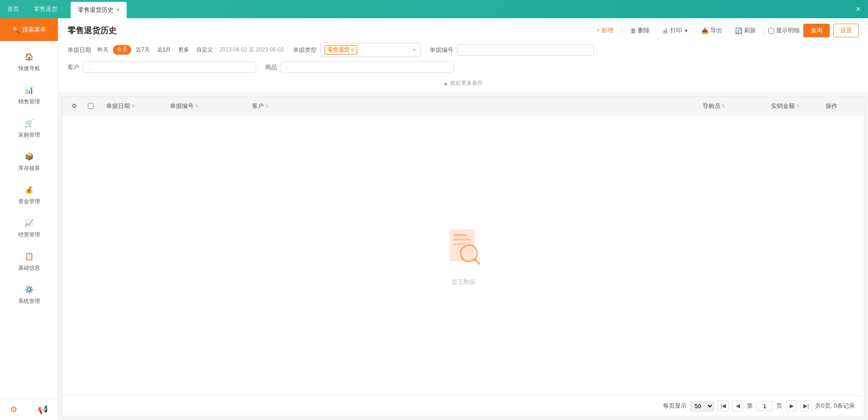  What do you see at coordinates (29, 30) in the screenshot?
I see `sidebar-search-button: 🔍 搜索菜单` at bounding box center [29, 30].